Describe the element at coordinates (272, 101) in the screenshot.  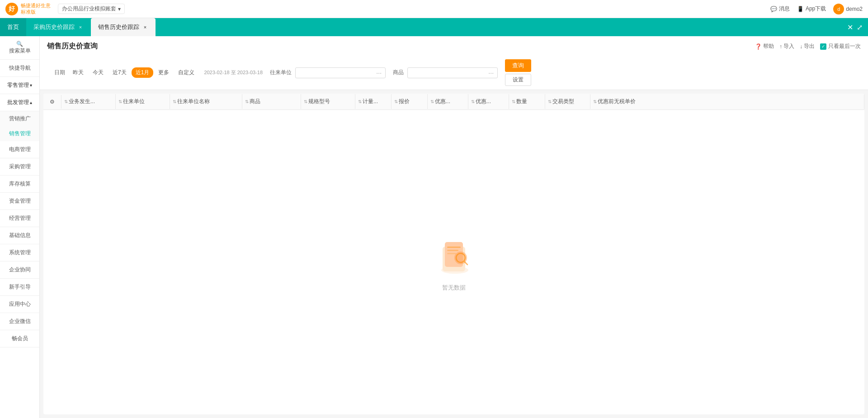
I see `col-product: ⇅ 商品` at that location.